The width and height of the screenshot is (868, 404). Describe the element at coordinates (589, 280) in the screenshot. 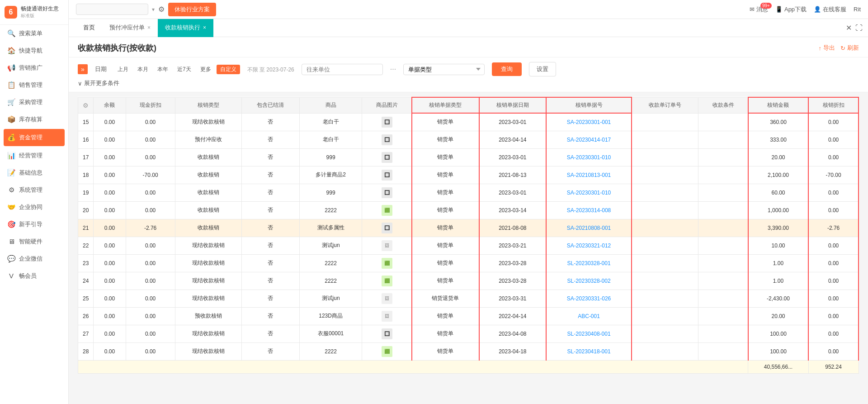

I see `cell-bill-no: SL-20230328-002` at that location.